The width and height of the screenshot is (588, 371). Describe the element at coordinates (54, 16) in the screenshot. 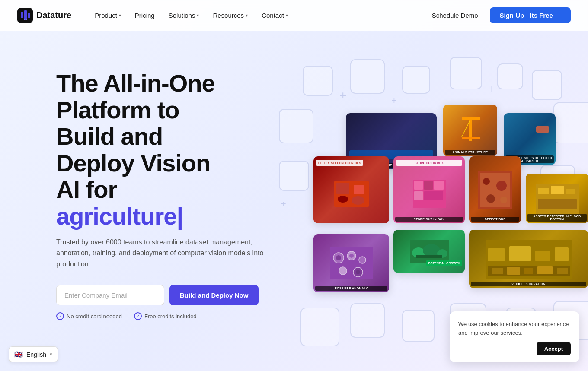

I see `logo-text: Datature` at that location.